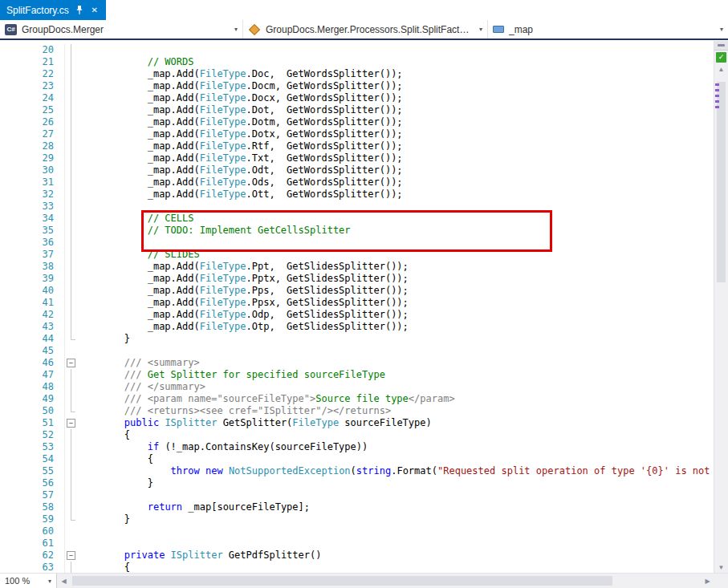 This screenshot has height=588, width=728. Describe the element at coordinates (385, 581) in the screenshot. I see `horizontal-scroll-track` at that location.